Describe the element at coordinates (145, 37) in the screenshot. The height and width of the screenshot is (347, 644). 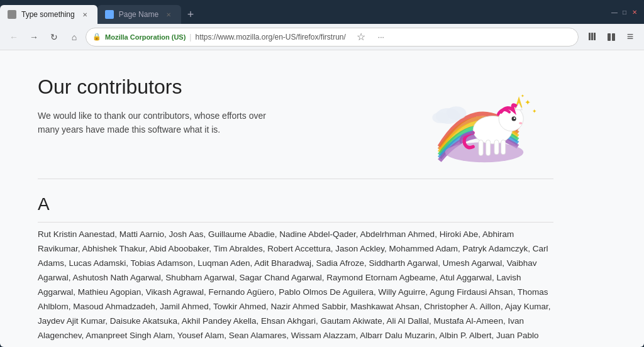
I see `verified-name: Mozilla Corporation (US)` at that location.